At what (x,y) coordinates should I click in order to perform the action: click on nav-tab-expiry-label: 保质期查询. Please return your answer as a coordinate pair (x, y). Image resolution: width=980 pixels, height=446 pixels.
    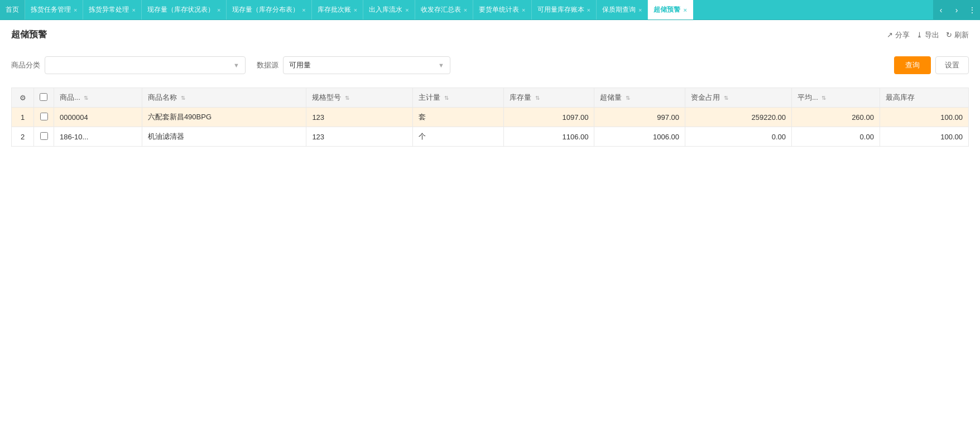
    Looking at the image, I should click on (619, 10).